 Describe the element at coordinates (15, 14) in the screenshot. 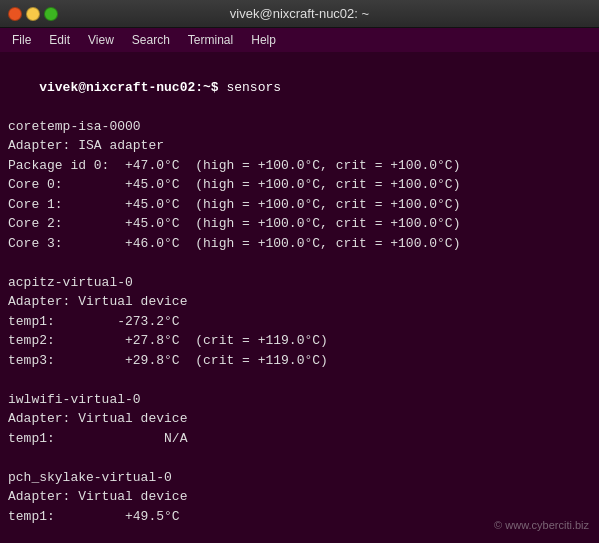

I see `close-button` at that location.